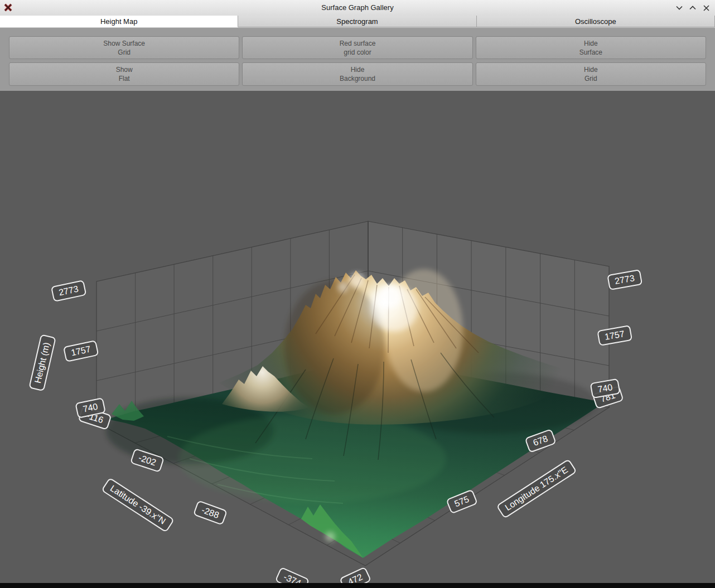  What do you see at coordinates (124, 74) in the screenshot?
I see `toggle-flat-shading-button: Show Flat` at bounding box center [124, 74].